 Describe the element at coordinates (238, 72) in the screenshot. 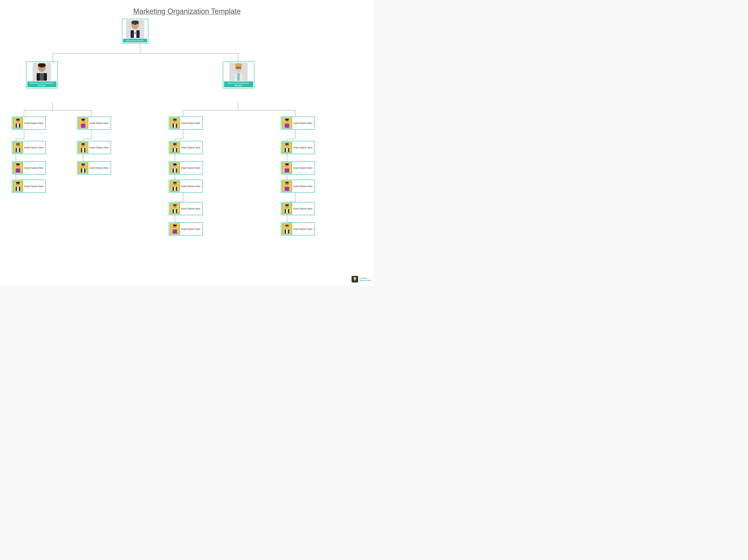

I see `bdm-photo` at that location.